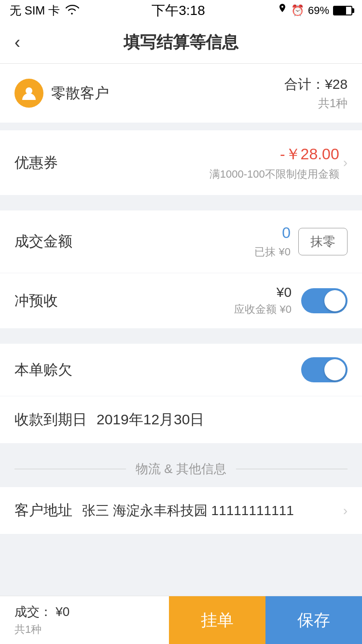 This screenshot has height=644, width=362. What do you see at coordinates (181, 42) in the screenshot?
I see `nav-title: 填写结算等信息` at bounding box center [181, 42].